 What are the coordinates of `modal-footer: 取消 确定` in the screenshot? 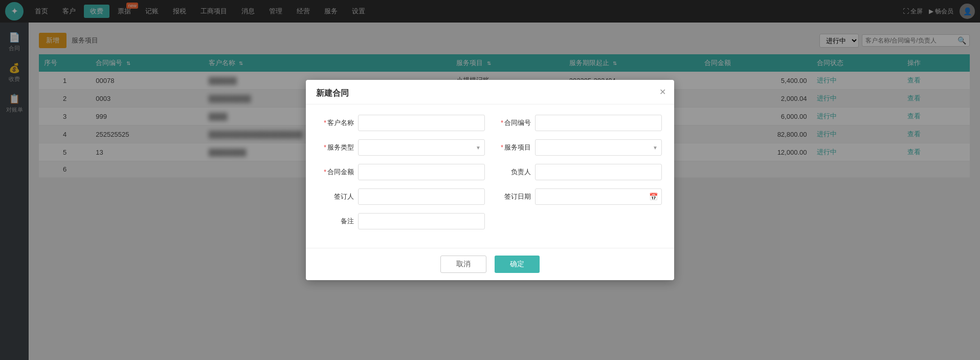 It's located at (490, 264).